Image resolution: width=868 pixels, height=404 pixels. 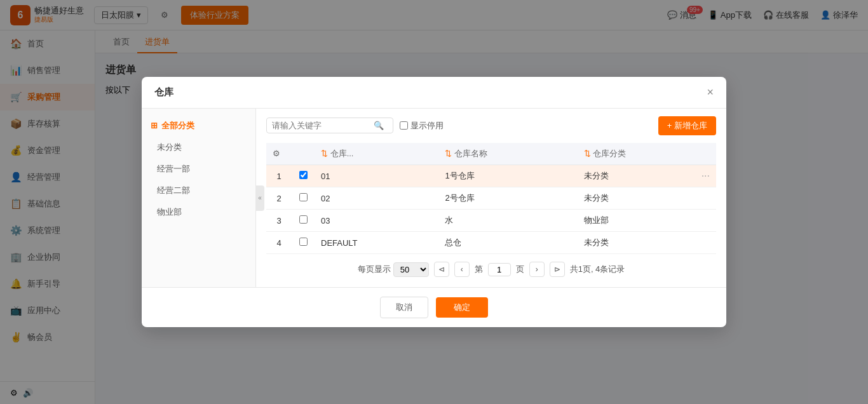 I want to click on first-page-button: ⊲, so click(x=442, y=269).